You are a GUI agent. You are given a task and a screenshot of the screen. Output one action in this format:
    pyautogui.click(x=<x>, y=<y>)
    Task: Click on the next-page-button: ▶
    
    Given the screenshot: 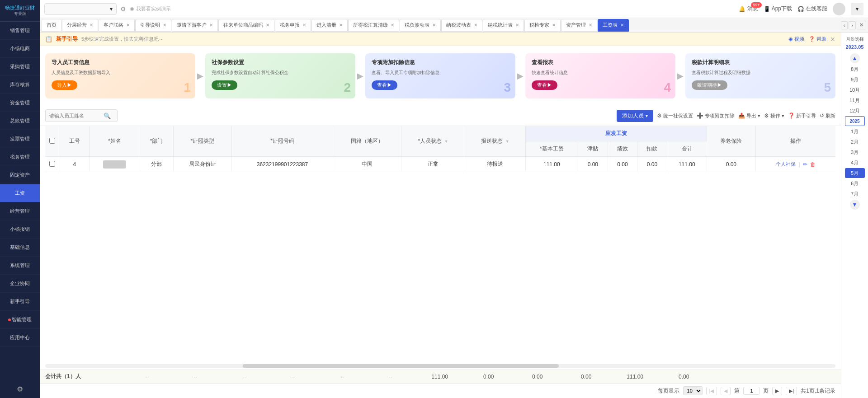 What is the action you would take?
    pyautogui.click(x=777, y=391)
    